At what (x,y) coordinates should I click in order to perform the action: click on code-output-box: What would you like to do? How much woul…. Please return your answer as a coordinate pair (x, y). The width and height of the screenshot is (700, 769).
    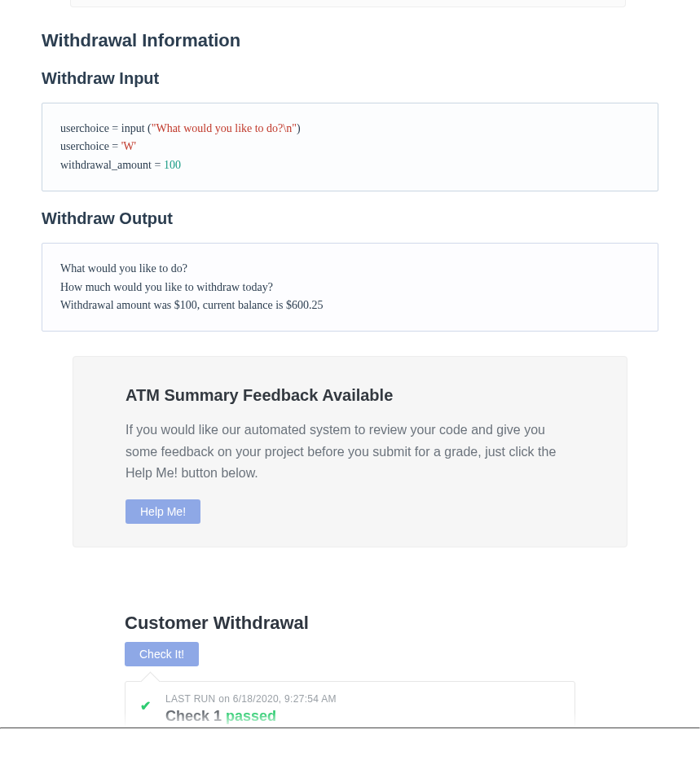
    Looking at the image, I should click on (350, 287).